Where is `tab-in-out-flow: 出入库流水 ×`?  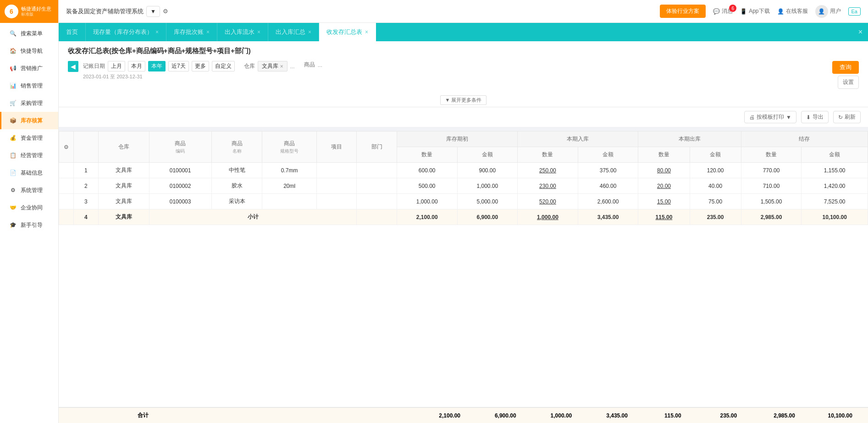 tab-in-out-flow: 出入库流水 × is located at coordinates (243, 32).